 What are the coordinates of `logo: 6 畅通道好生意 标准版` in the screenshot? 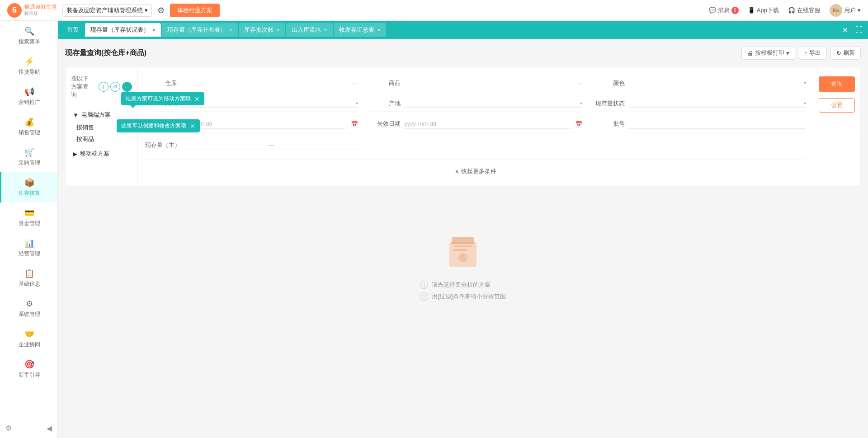 It's located at (32, 10).